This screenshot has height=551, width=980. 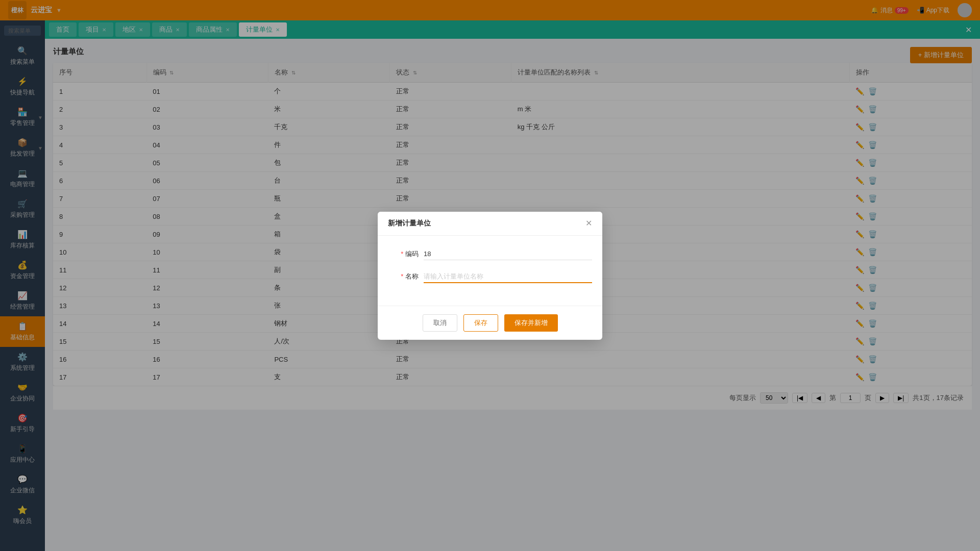 I want to click on modal-body: 编码 名称, so click(x=490, y=270).